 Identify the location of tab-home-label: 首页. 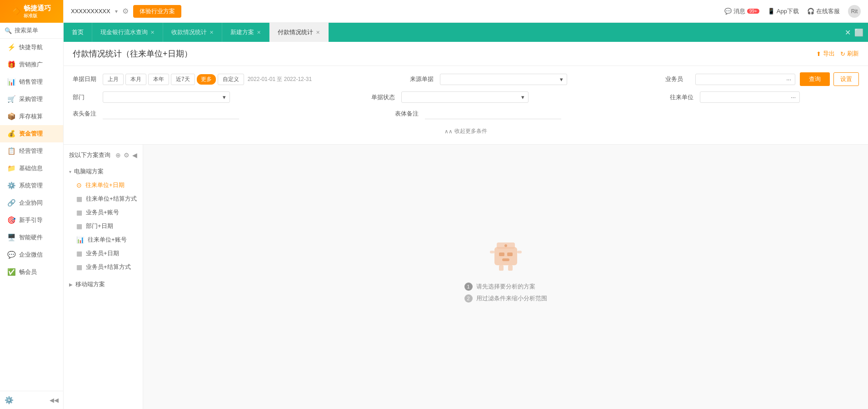
(78, 32).